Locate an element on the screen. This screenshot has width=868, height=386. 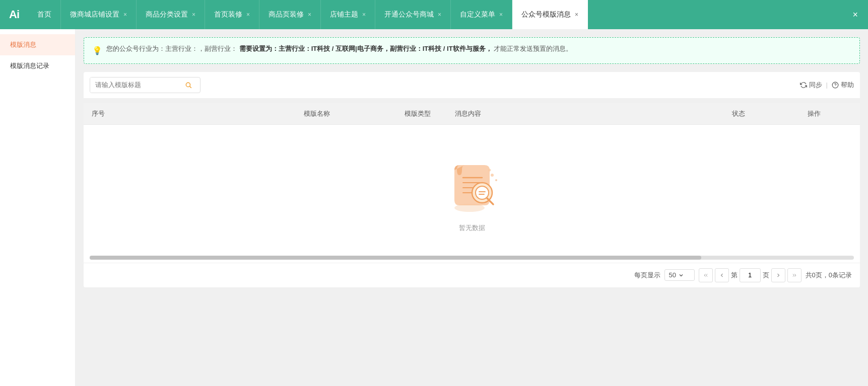
search-button is located at coordinates (188, 85).